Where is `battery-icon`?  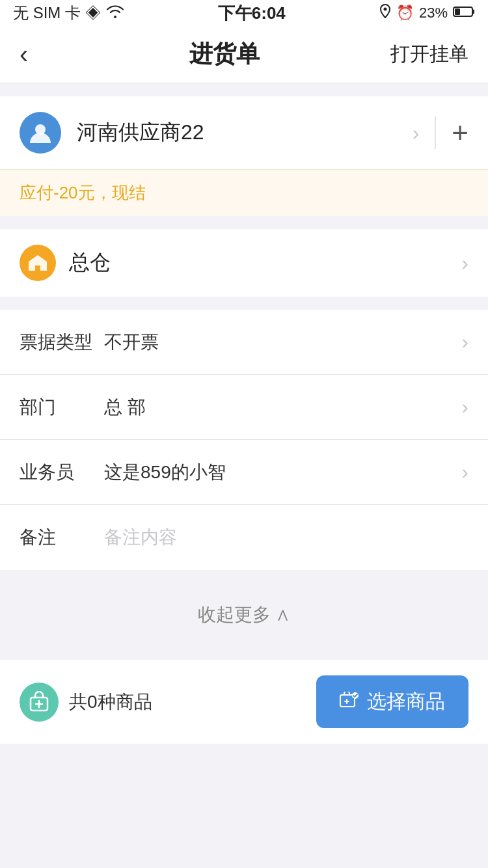 battery-icon is located at coordinates (464, 13).